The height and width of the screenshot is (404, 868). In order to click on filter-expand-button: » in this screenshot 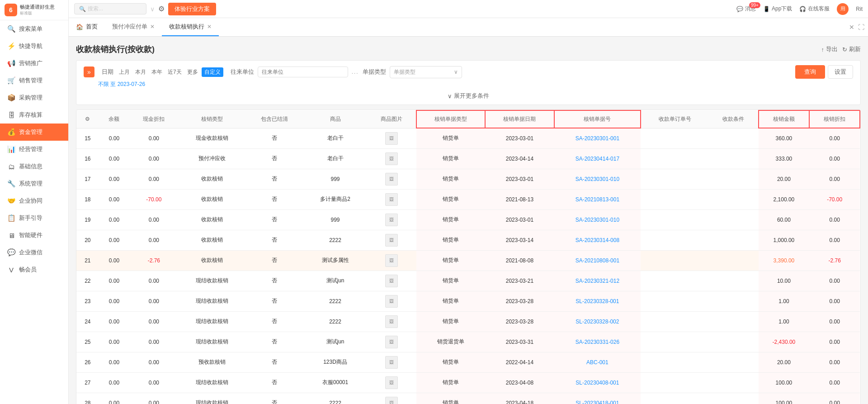, I will do `click(89, 72)`.